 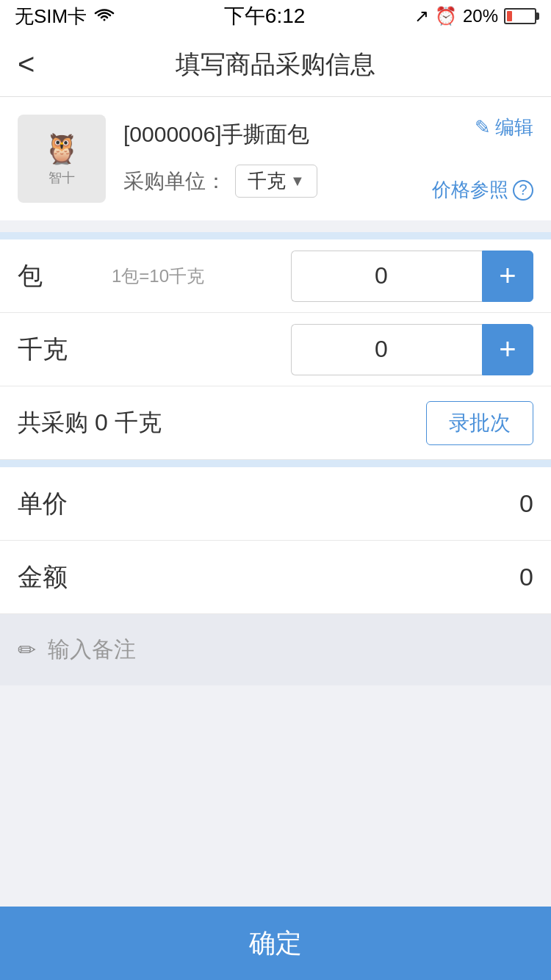 What do you see at coordinates (483, 190) in the screenshot?
I see `price-ref-button: 价格参照 ?` at bounding box center [483, 190].